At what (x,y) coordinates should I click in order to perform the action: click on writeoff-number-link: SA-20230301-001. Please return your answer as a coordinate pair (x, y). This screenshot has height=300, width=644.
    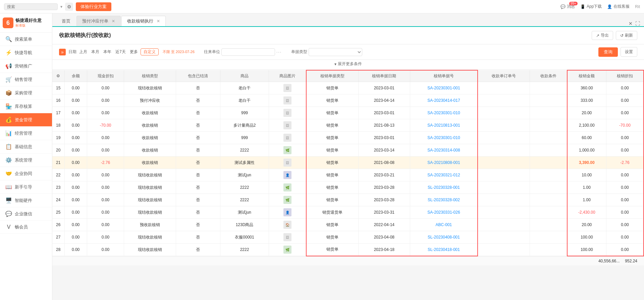
    Looking at the image, I should click on (443, 88).